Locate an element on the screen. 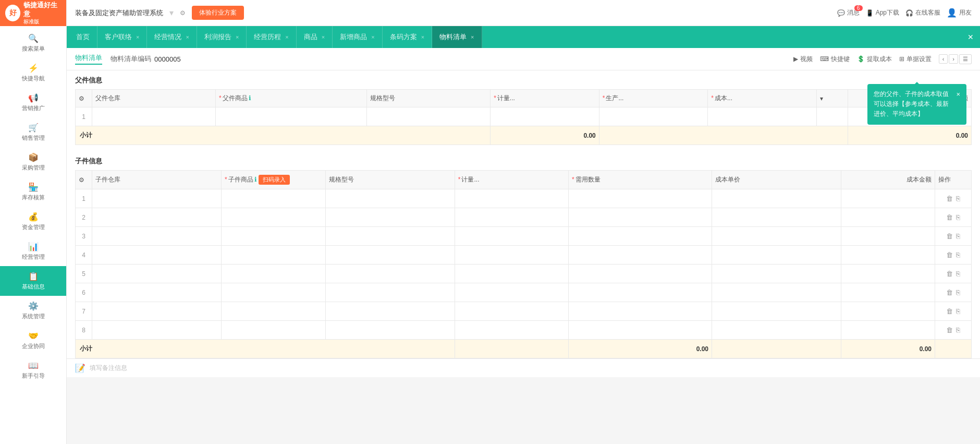  tab-barcode: 条码方案× is located at coordinates (408, 37).